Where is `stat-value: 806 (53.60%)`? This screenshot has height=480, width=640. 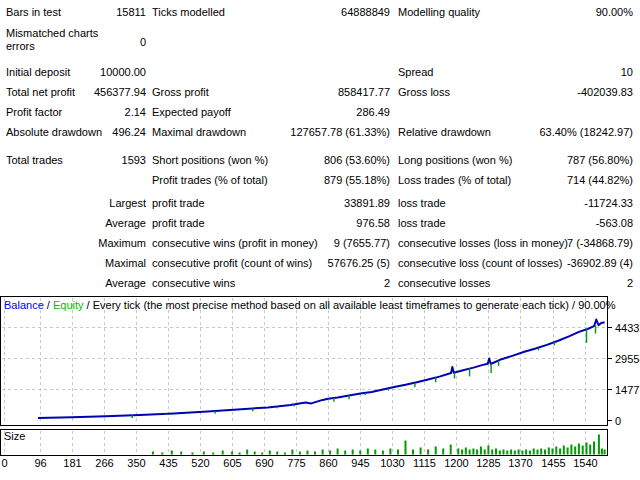 stat-value: 806 (53.60%) is located at coordinates (315, 160).